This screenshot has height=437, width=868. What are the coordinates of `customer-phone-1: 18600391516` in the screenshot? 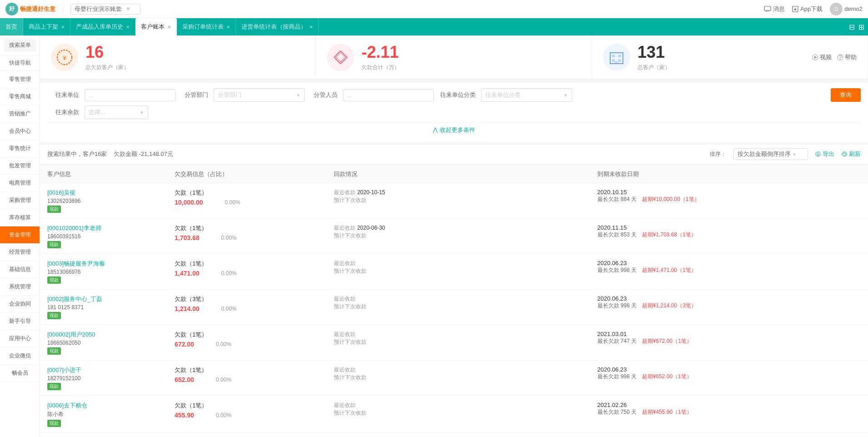 It's located at (111, 236).